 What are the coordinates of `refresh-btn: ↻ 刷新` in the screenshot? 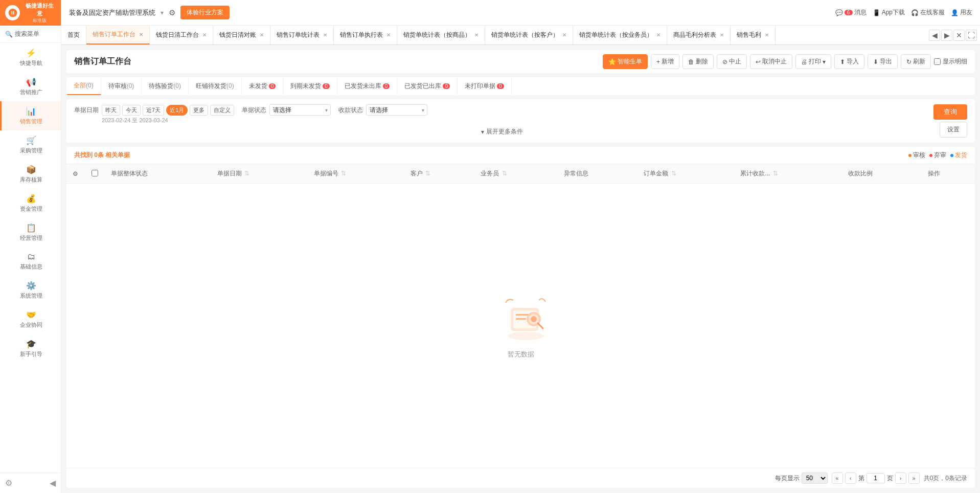 It's located at (916, 61).